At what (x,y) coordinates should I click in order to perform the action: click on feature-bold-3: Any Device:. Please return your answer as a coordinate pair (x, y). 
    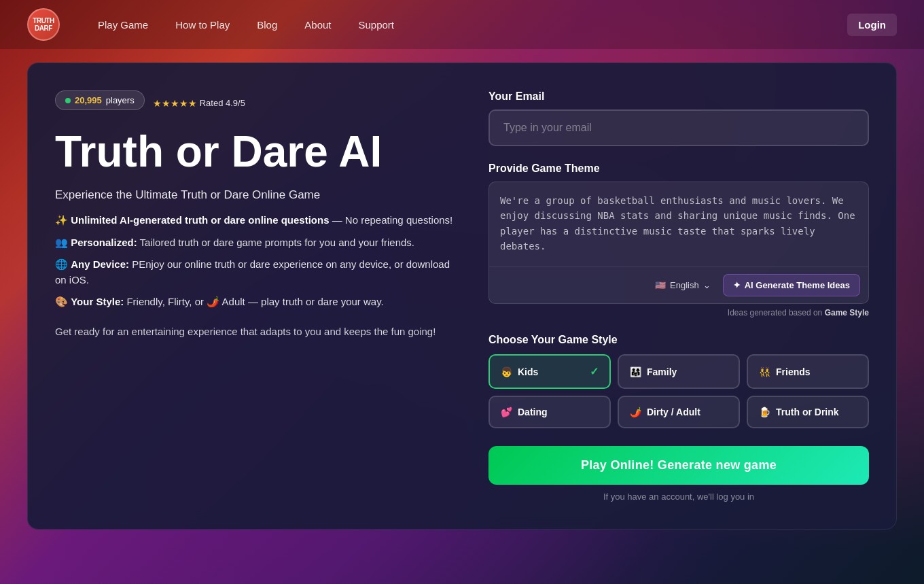
    Looking at the image, I should click on (100, 264).